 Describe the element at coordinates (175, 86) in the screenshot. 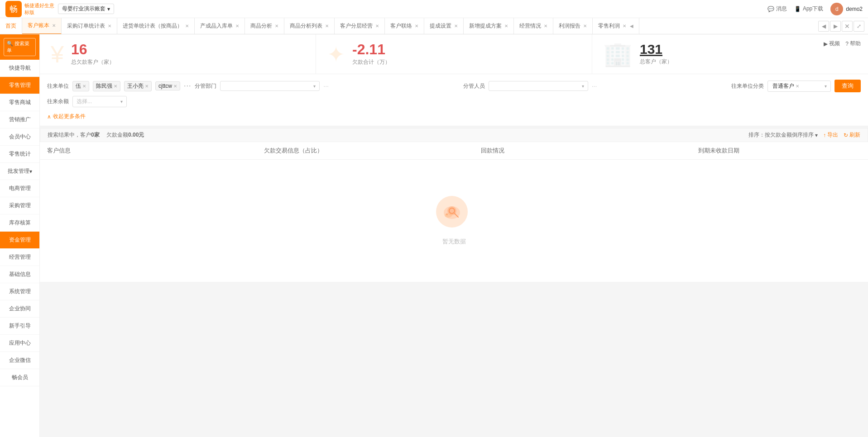

I see `remove-tag-cjttcw: ✕` at that location.